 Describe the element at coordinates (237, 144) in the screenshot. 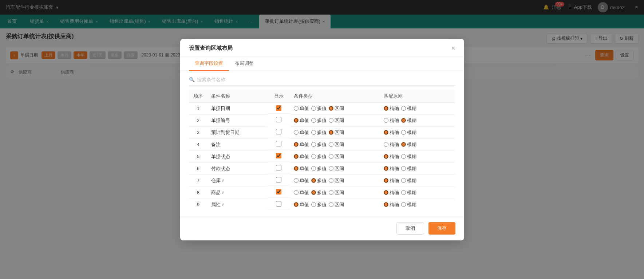

I see `name-cell: 备注` at that location.